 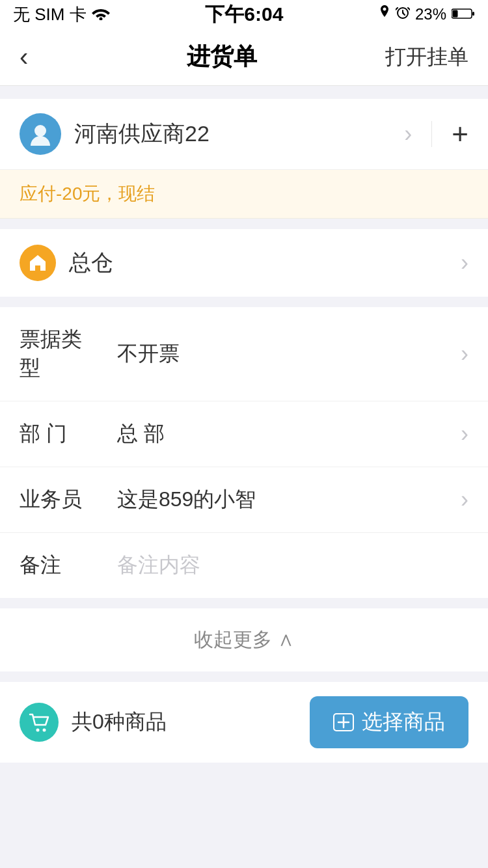 I want to click on wifi-icon, so click(x=101, y=14).